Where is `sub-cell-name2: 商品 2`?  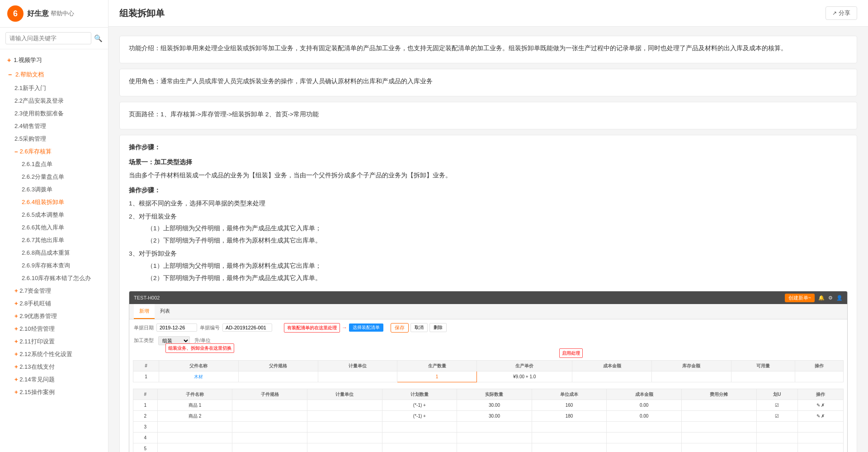
sub-cell-name2: 商品 2 is located at coordinates (195, 416).